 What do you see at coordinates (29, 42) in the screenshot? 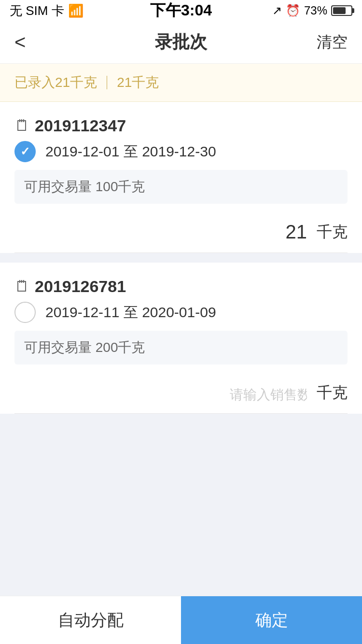
I see `back-button: <` at bounding box center [29, 42].